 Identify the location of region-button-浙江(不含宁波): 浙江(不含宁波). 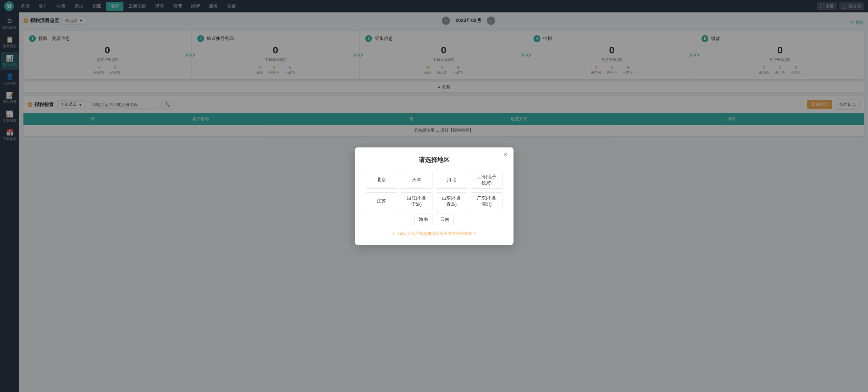
(417, 201).